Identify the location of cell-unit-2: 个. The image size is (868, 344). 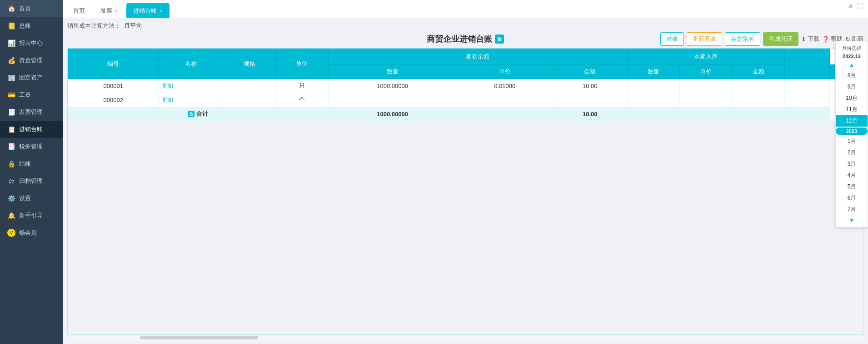
(302, 100).